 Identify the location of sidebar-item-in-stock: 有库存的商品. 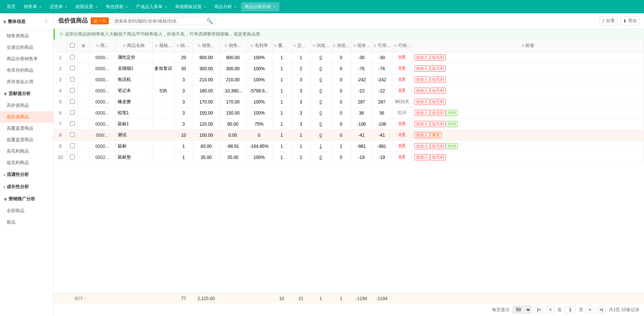
(27, 70).